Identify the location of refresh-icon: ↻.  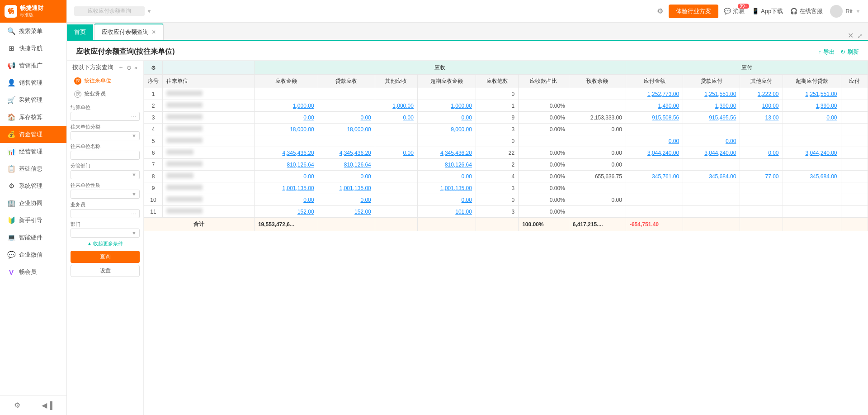
(843, 52).